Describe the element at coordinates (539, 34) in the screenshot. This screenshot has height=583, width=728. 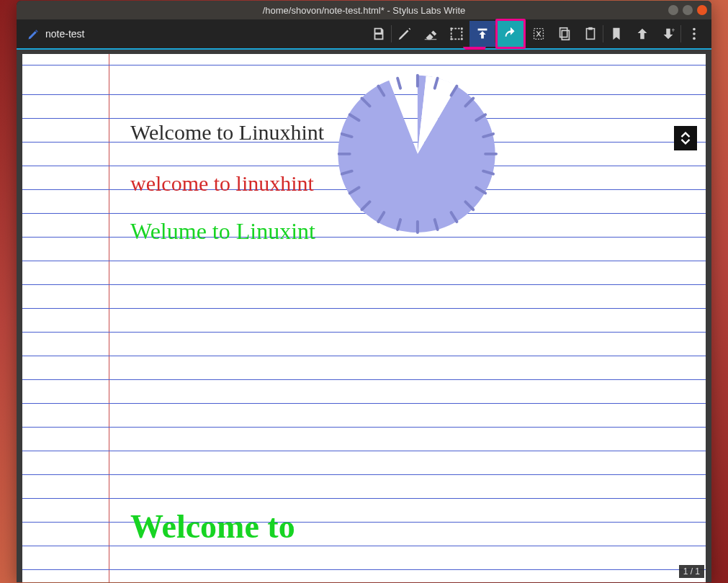
I see `cut-button` at that location.